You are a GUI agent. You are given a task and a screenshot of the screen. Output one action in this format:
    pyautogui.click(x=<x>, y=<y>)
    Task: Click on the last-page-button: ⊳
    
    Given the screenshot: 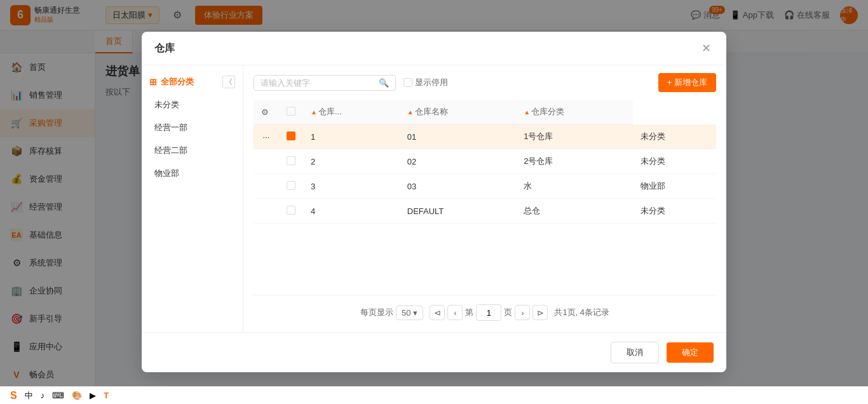 What is the action you would take?
    pyautogui.click(x=540, y=313)
    